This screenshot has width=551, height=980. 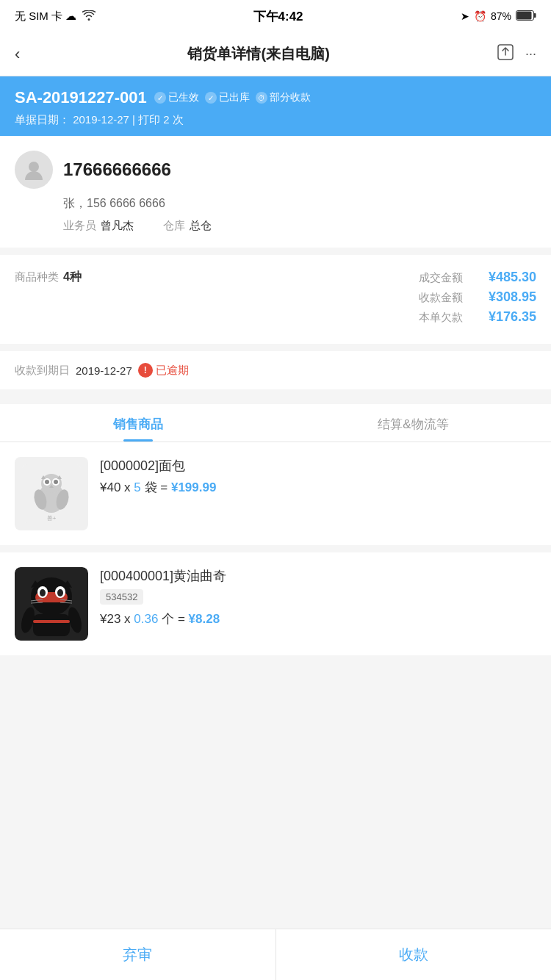 What do you see at coordinates (37, 278) in the screenshot?
I see `types-label: 商品种类` at bounding box center [37, 278].